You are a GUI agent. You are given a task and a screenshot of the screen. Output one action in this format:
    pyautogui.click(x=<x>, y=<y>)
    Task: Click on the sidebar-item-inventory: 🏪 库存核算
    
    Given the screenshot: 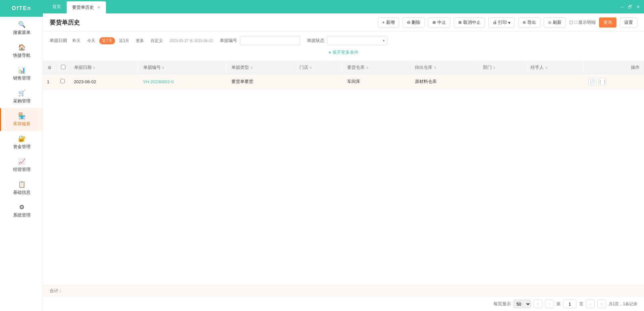 What is the action you would take?
    pyautogui.click(x=21, y=120)
    